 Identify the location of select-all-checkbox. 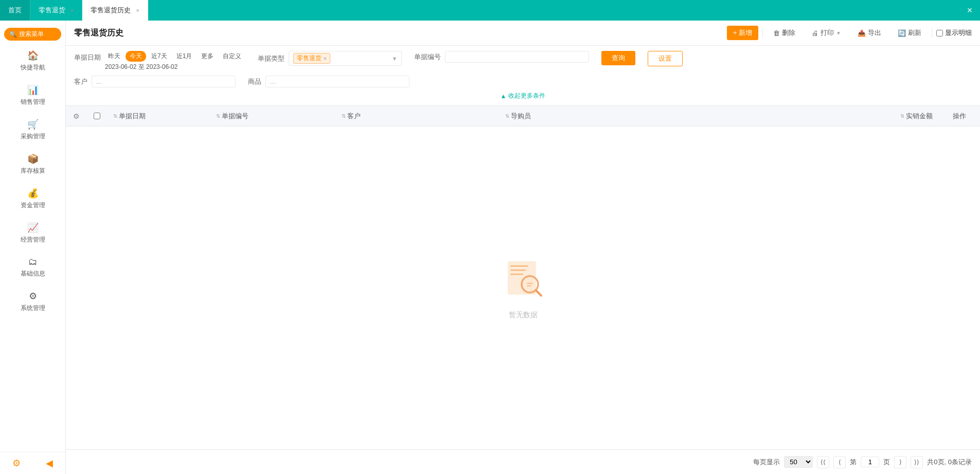
(97, 116).